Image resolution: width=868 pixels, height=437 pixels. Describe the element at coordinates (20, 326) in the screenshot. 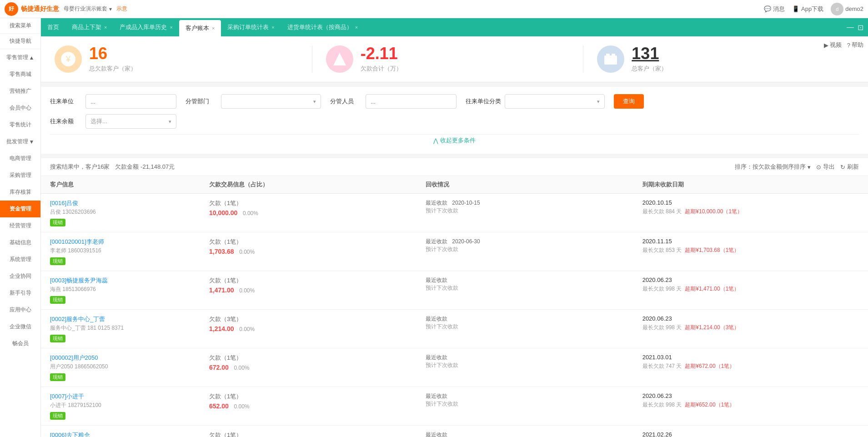

I see `sidebar-item-wechat: 企业微信` at that location.